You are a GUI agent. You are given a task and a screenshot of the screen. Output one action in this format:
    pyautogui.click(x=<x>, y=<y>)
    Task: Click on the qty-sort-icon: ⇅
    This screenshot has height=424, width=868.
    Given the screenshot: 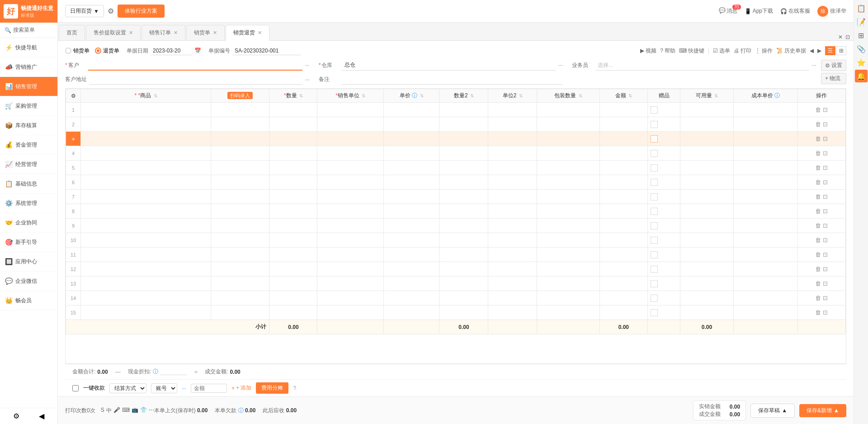 What is the action you would take?
    pyautogui.click(x=301, y=96)
    